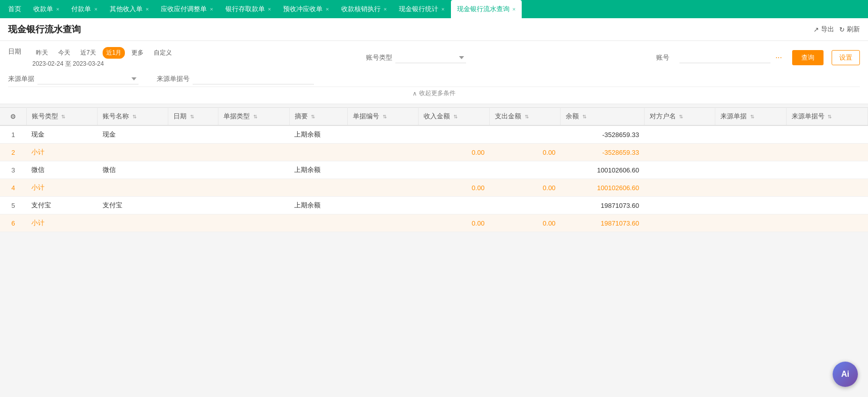 This screenshot has width=868, height=397. I want to click on col-balance-label: 余额, so click(572, 116).